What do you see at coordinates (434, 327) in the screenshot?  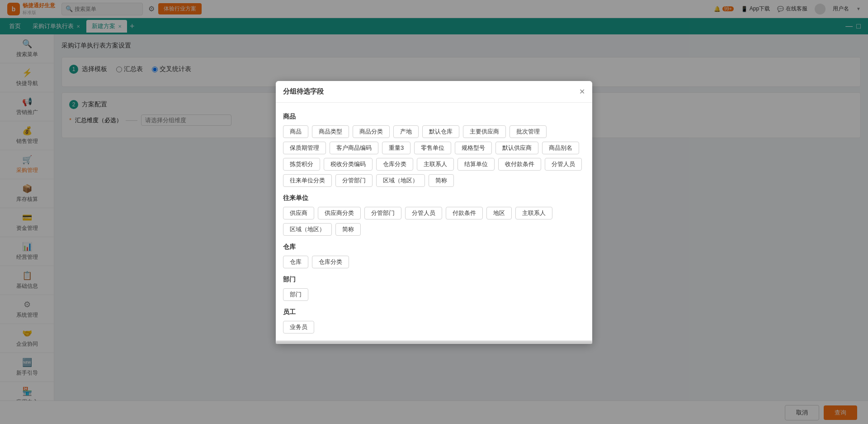 I see `employee-fields: 业务员` at bounding box center [434, 327].